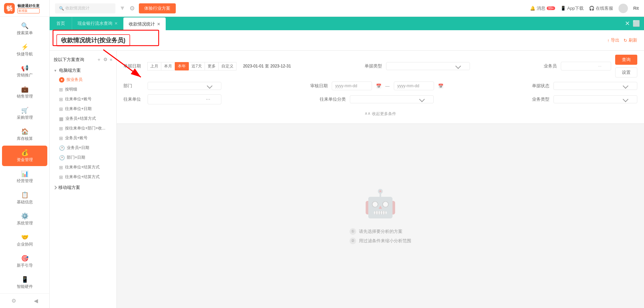  I want to click on page-actions: ↑ 导出 ↻ 刷新, so click(623, 40).